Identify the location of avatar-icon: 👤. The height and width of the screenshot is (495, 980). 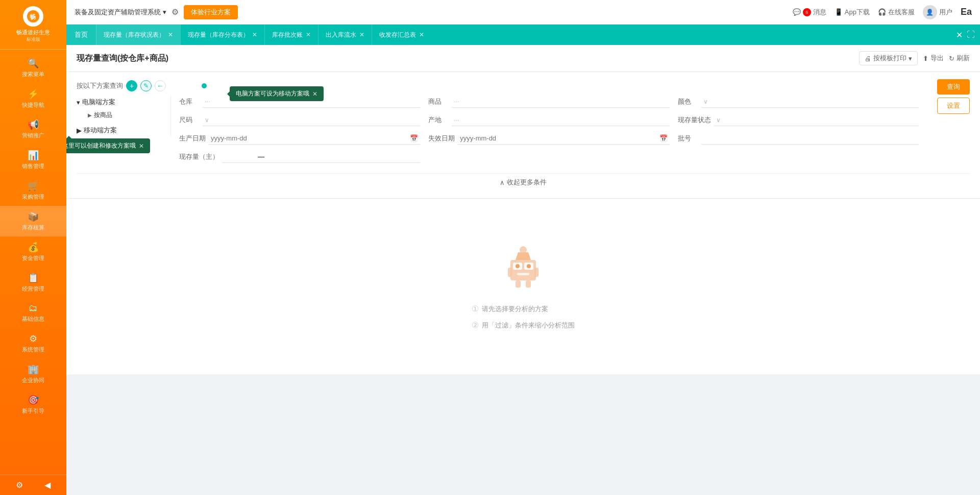
(930, 12).